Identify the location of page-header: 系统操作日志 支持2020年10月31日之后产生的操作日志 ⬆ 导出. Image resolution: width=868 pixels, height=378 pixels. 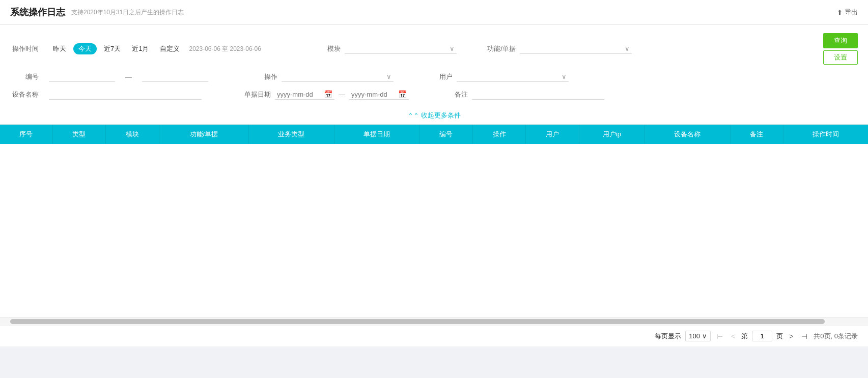
(434, 12).